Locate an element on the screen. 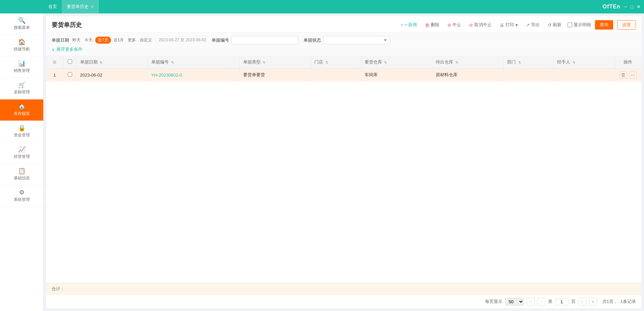  pagination: 每页显示 10 20 50 100 « ‹ 第 页 › » 共1页， 1条记录 is located at coordinates (344, 302).